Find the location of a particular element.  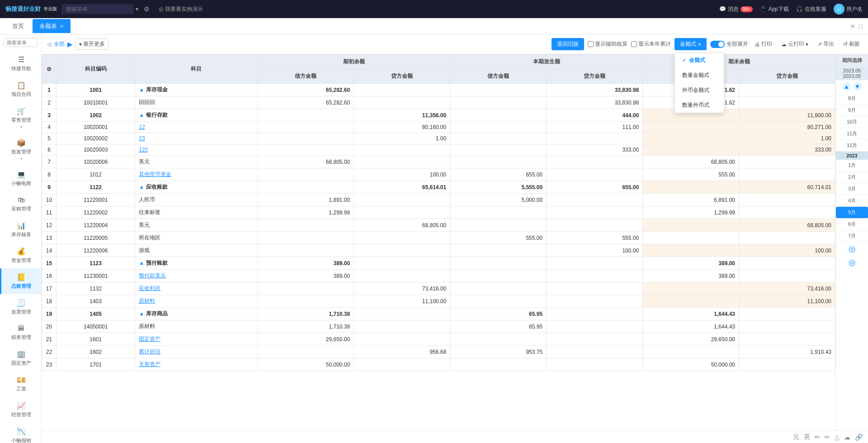

expand-all-toggle is located at coordinates (717, 44).